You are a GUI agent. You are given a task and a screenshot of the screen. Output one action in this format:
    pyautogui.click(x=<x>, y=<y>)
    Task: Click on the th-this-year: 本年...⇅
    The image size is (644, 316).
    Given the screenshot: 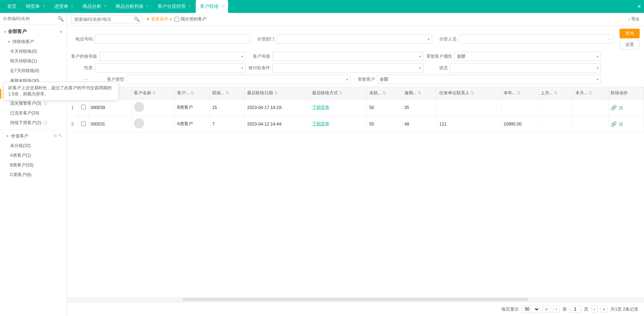 What is the action you would take?
    pyautogui.click(x=520, y=93)
    